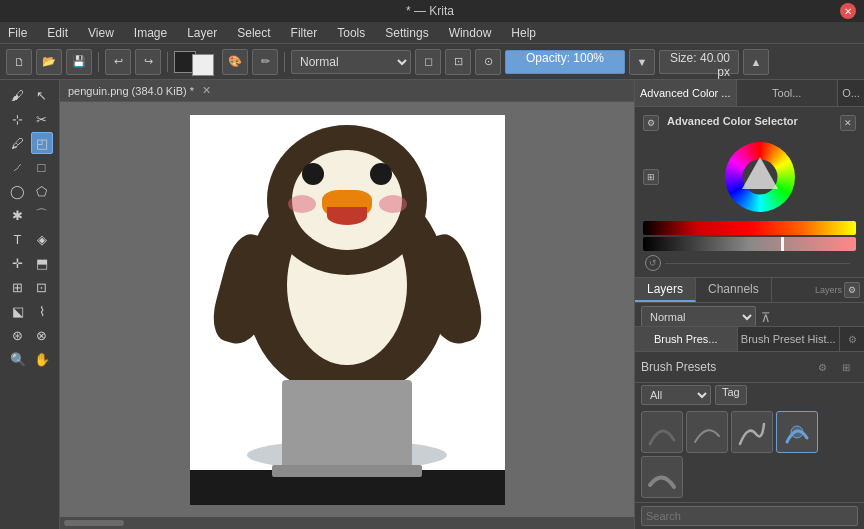 The image size is (864, 529). Describe the element at coordinates (42, 239) in the screenshot. I see `shape-tool: ◈` at that location.